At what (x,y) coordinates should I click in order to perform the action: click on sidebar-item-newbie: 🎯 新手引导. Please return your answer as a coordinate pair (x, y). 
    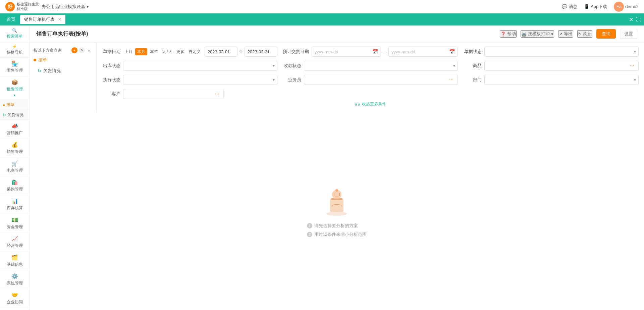
    Looking at the image, I should click on (15, 309).